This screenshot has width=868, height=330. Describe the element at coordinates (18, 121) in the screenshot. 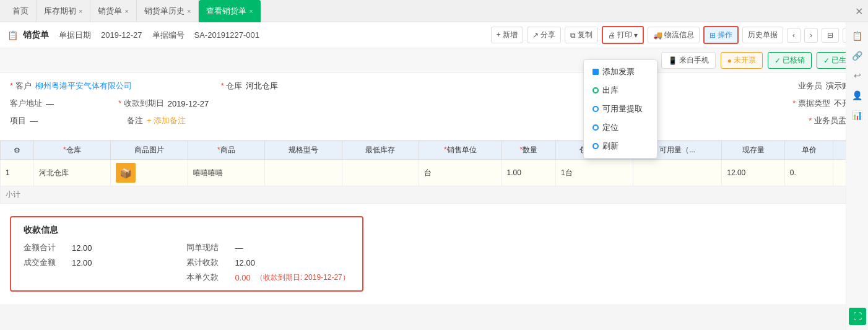

I see `project-label: 项目` at that location.